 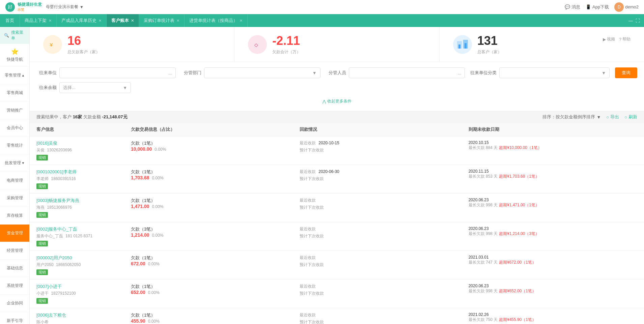 What do you see at coordinates (337, 45) in the screenshot?
I see `stats-row: ¥ 16 总欠款客户（家） ◇ -2.11 欠款合计（万）` at bounding box center [337, 45].